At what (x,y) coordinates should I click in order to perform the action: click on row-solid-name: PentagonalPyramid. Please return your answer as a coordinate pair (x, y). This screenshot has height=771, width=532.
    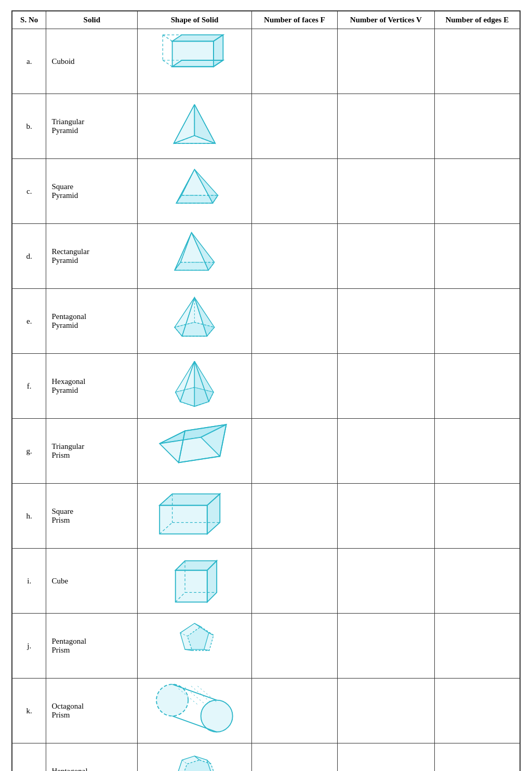
    Looking at the image, I should click on (92, 321).